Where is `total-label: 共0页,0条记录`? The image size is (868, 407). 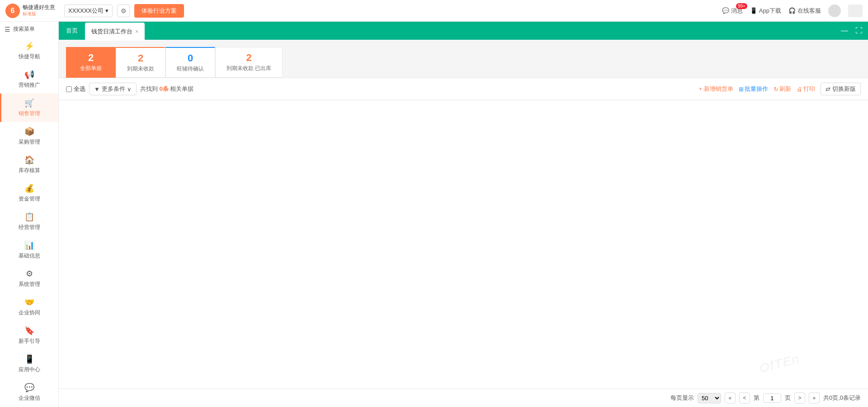
total-label: 共0页,0条记录 is located at coordinates (842, 398).